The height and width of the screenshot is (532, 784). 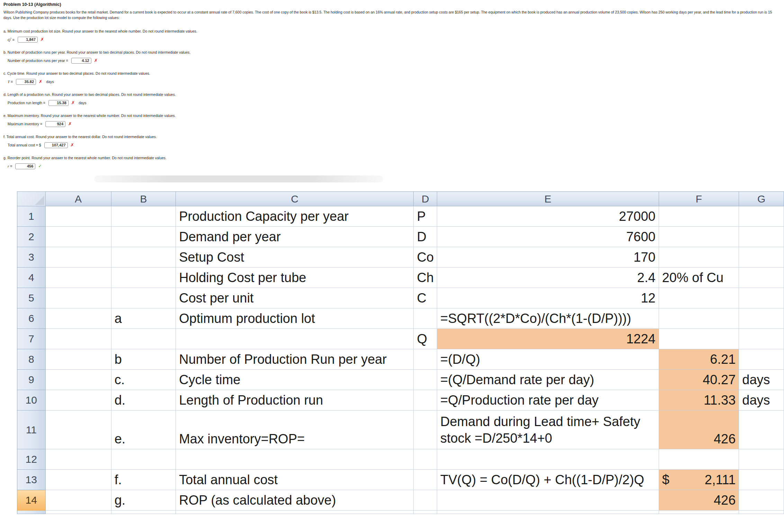 What do you see at coordinates (31, 430) in the screenshot?
I see `row-header-11: 11` at bounding box center [31, 430].